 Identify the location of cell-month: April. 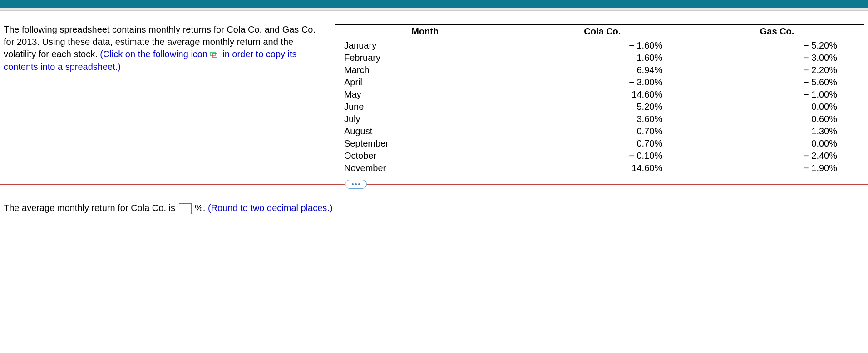
(425, 83).